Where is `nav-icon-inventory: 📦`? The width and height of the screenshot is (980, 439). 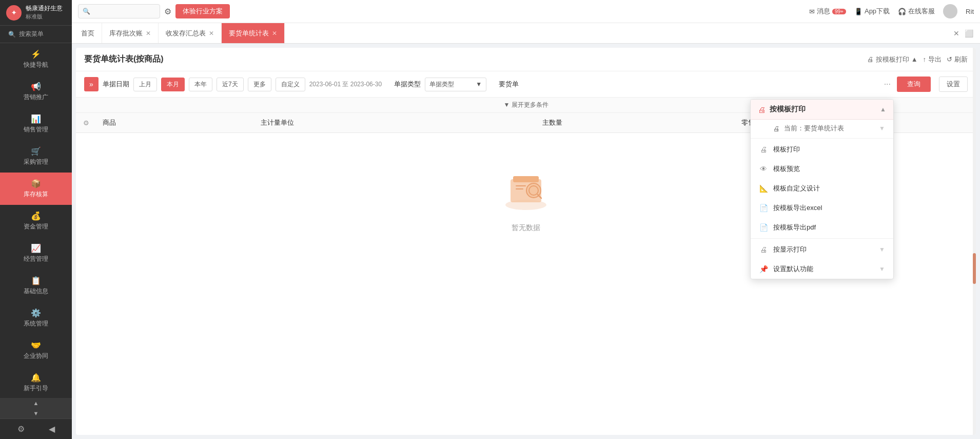
nav-icon-inventory: 📦 is located at coordinates (36, 184).